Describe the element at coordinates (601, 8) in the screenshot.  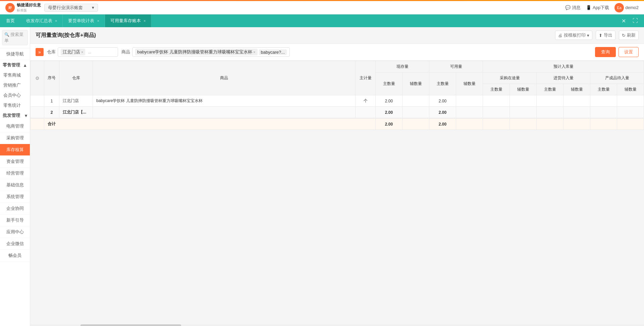
I see `app-download-label: App下载` at that location.